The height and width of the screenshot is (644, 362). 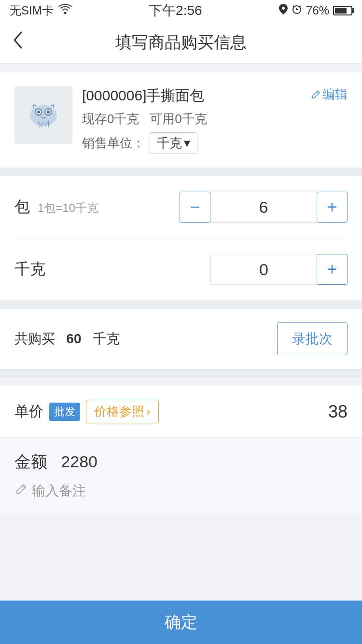 What do you see at coordinates (181, 208) in the screenshot?
I see `pack-quantity-row: 包 1包=10千克 − +` at bounding box center [181, 208].